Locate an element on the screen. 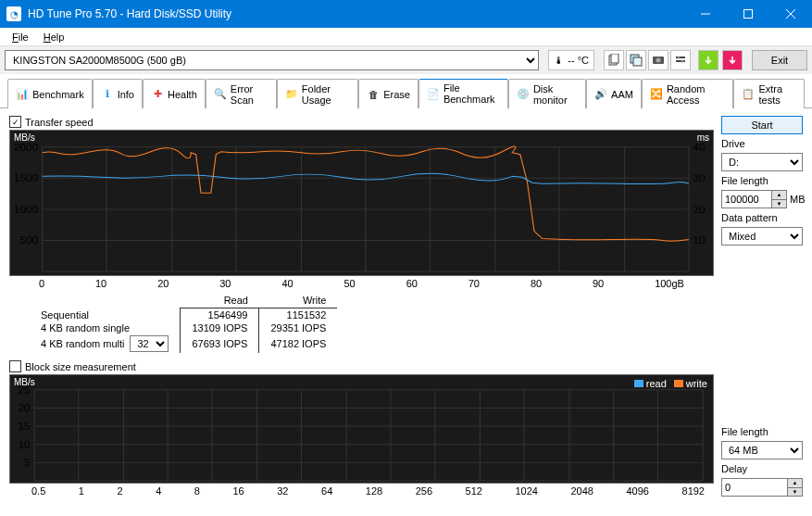  tab-extra-tests: 📋Extra tests is located at coordinates (768, 94).